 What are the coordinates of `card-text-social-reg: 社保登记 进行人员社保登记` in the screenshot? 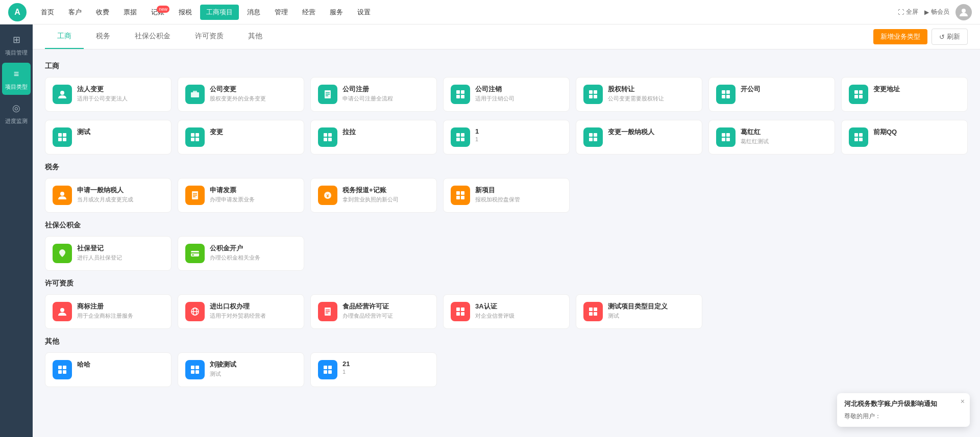 It's located at (120, 253).